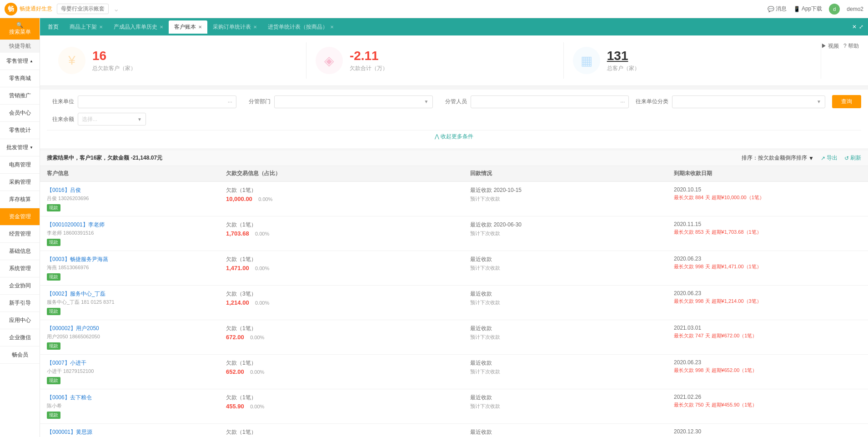  Describe the element at coordinates (255, 27) in the screenshot. I see `close-tab-purchase-stats: ✕` at that location.